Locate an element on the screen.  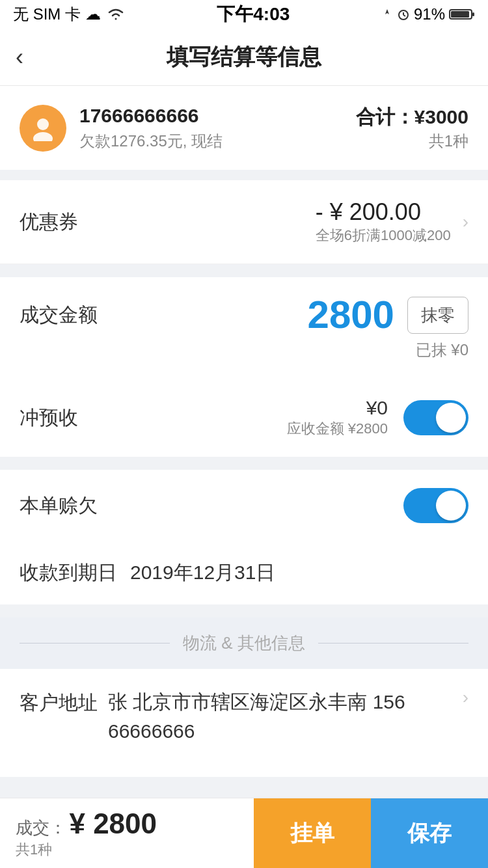
deal-value-block: 2800 抹零 is located at coordinates (388, 315).